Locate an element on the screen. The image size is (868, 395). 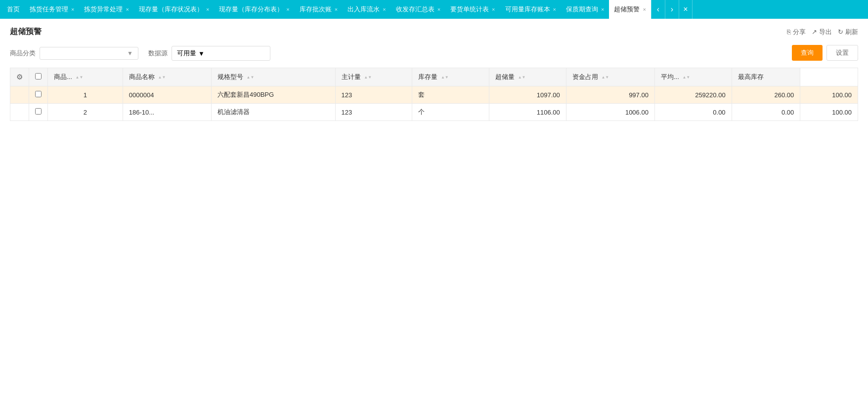
filters-right: 查询 设置 is located at coordinates (825, 53).